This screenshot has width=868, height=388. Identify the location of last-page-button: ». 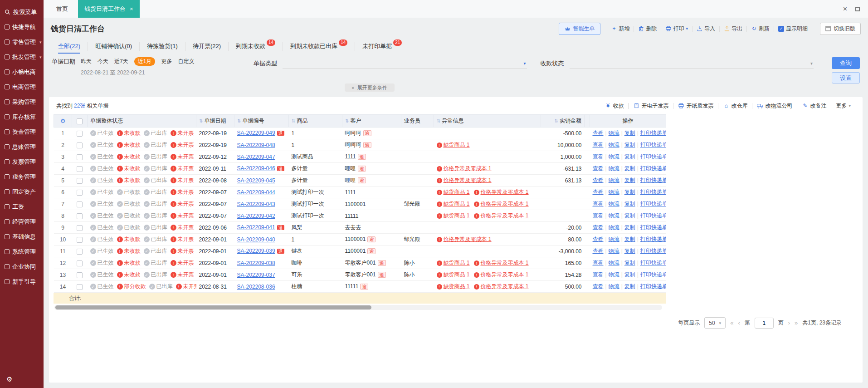
(796, 323).